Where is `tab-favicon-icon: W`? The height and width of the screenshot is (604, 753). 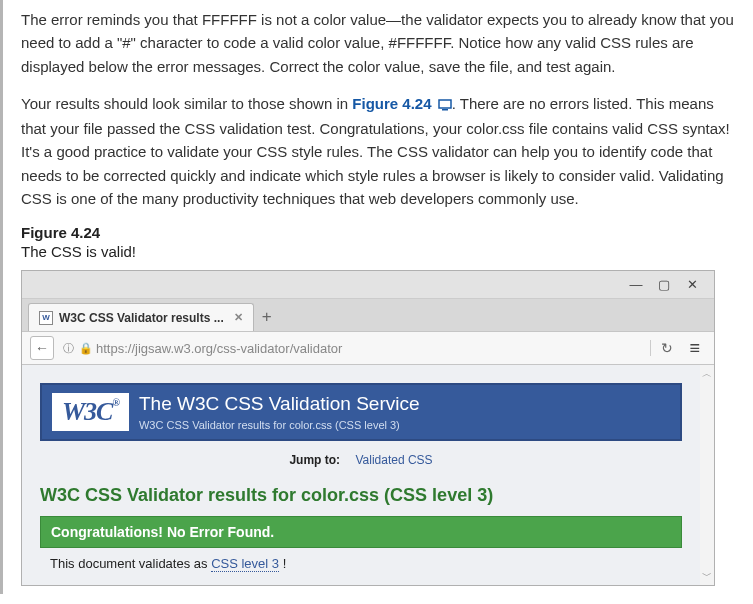 tab-favicon-icon: W is located at coordinates (46, 318).